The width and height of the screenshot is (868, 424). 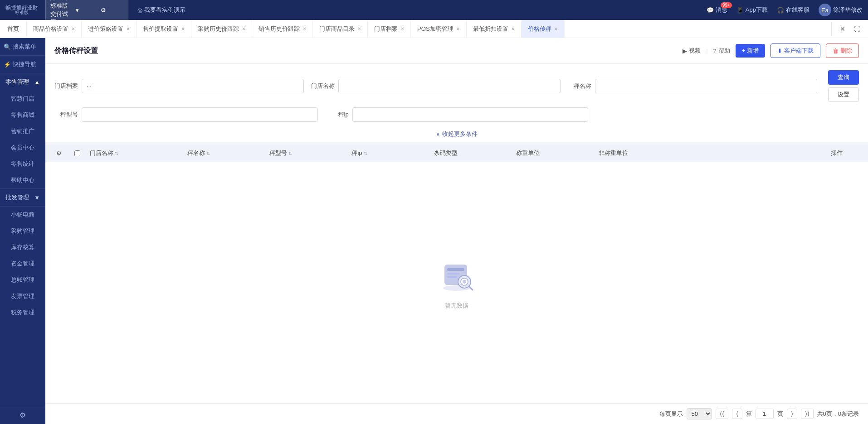 What do you see at coordinates (244, 29) in the screenshot?
I see `tab-purchase-history-close: ×` at bounding box center [244, 29].